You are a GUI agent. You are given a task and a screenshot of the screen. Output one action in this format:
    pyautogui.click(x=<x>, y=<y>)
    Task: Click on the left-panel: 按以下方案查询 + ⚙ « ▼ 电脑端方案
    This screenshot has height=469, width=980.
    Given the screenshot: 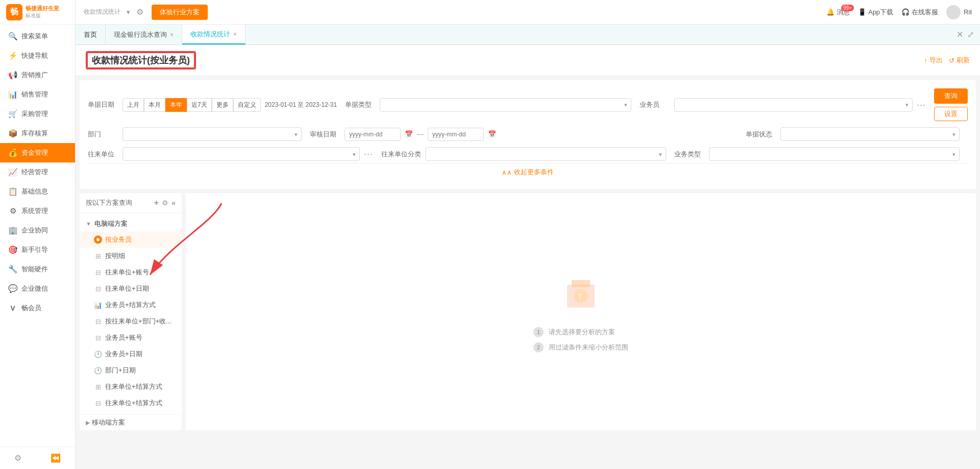 What is the action you would take?
    pyautogui.click(x=131, y=312)
    